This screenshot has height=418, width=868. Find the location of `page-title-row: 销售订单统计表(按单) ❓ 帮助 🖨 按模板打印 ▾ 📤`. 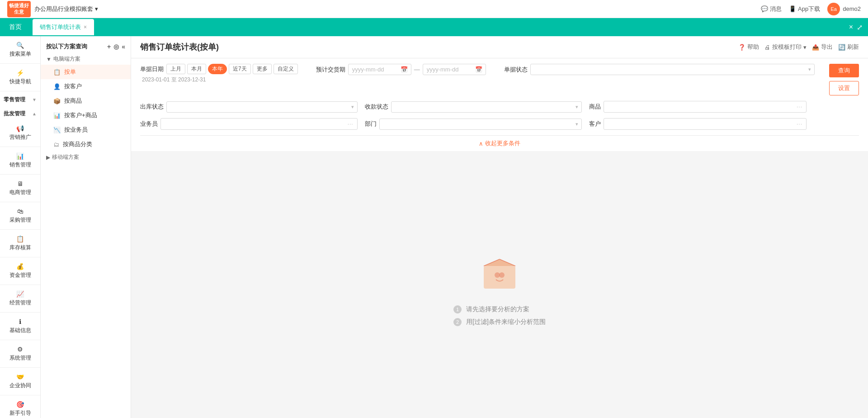

page-title-row: 销售订单统计表(按单) ❓ 帮助 🖨 按模板打印 ▾ 📤 is located at coordinates (500, 47).